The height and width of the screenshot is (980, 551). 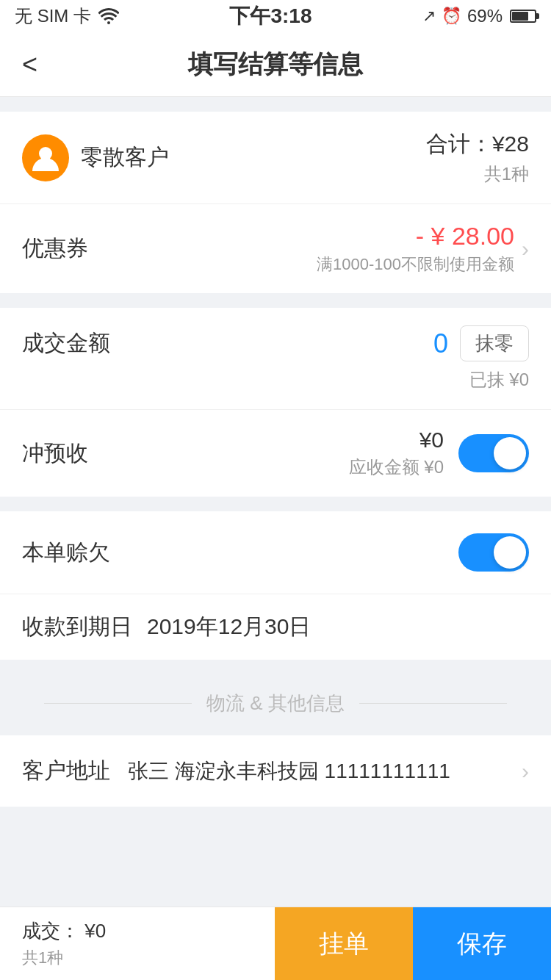 What do you see at coordinates (276, 359) in the screenshot?
I see `transaction-section: 成交金额 抹零 已抹 ¥0` at bounding box center [276, 359].